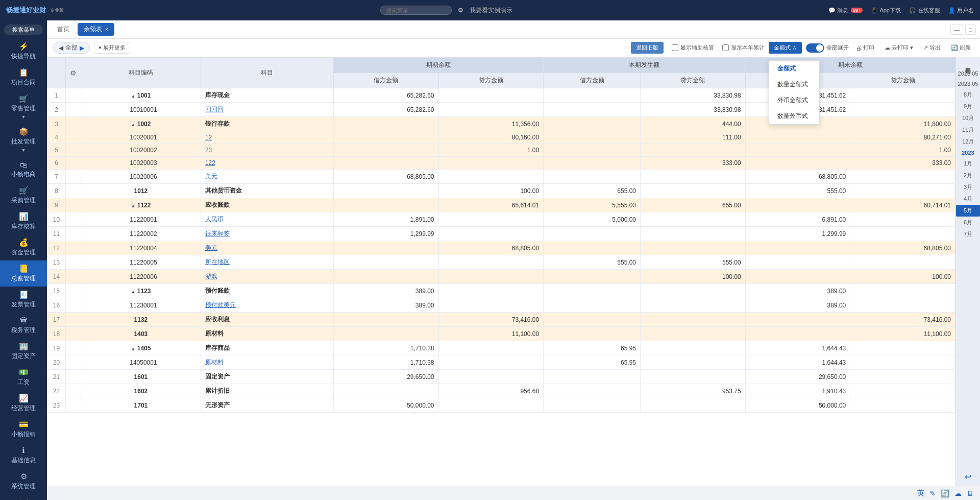 Image resolution: width=980 pixels, height=500 pixels. What do you see at coordinates (112, 48) in the screenshot?
I see `expand-btn: ▾ 展开更多` at bounding box center [112, 48].